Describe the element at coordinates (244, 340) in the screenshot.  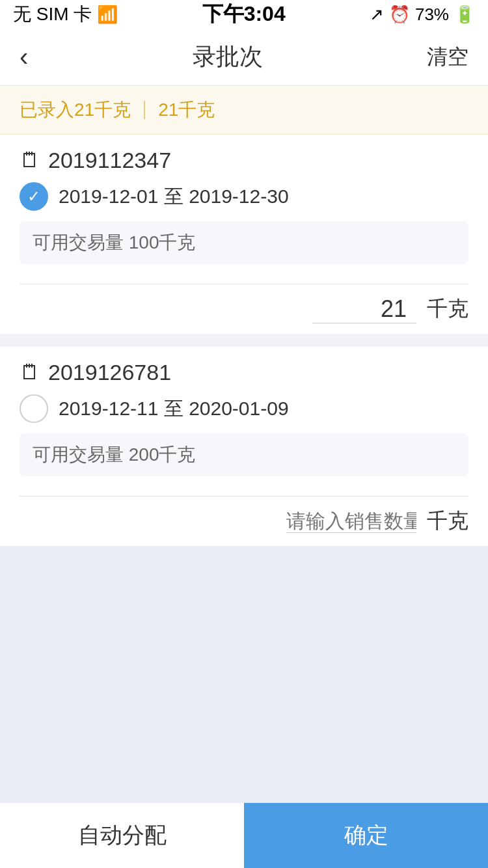
I see `section-gap` at that location.